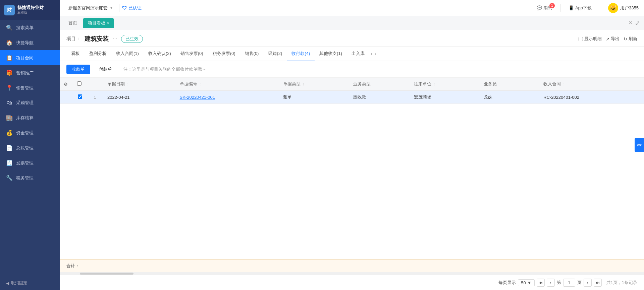 This screenshot has height=290, width=644. I want to click on col-income-contract: 收入合同 ↕, so click(592, 84).